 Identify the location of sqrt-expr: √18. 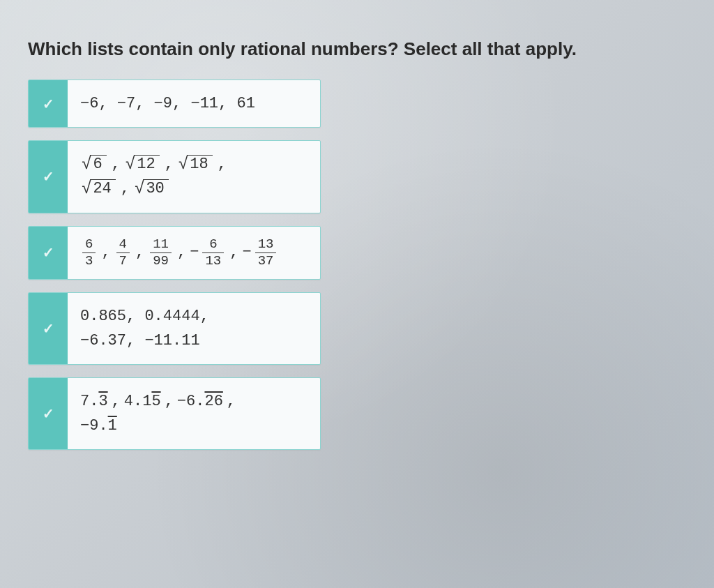
(195, 165).